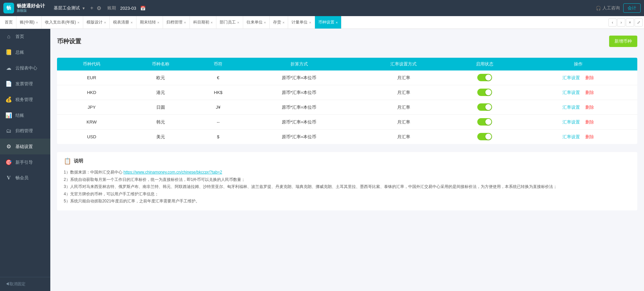  Describe the element at coordinates (301, 22) in the screenshot. I see `tab-unit: 计量单位 ×` at that location.